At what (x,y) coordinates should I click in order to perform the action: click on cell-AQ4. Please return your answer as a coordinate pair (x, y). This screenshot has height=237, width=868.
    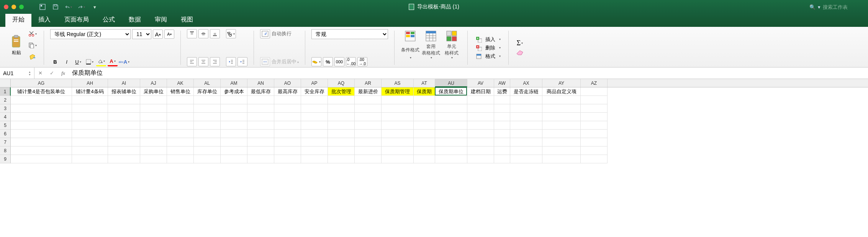
    Looking at the image, I should click on (341, 117).